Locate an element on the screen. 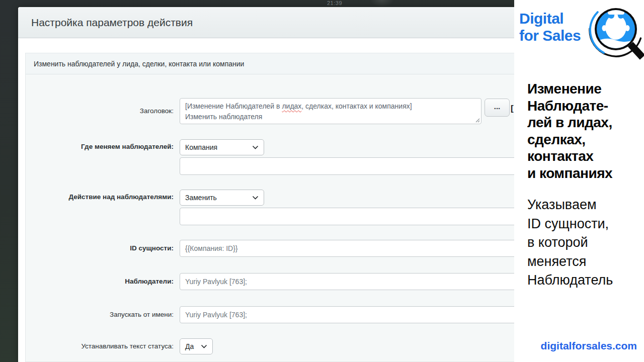  desktop-clock: 21:39 is located at coordinates (335, 3).